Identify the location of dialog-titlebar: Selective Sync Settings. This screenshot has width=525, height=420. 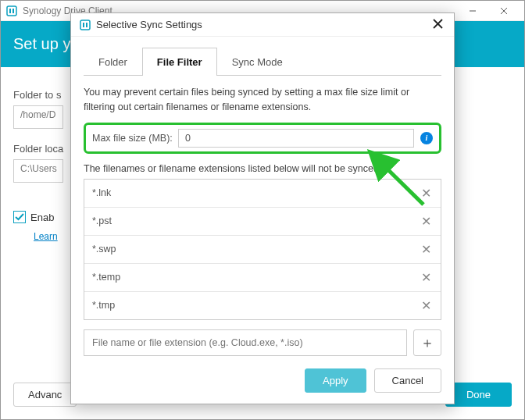
(262, 25).